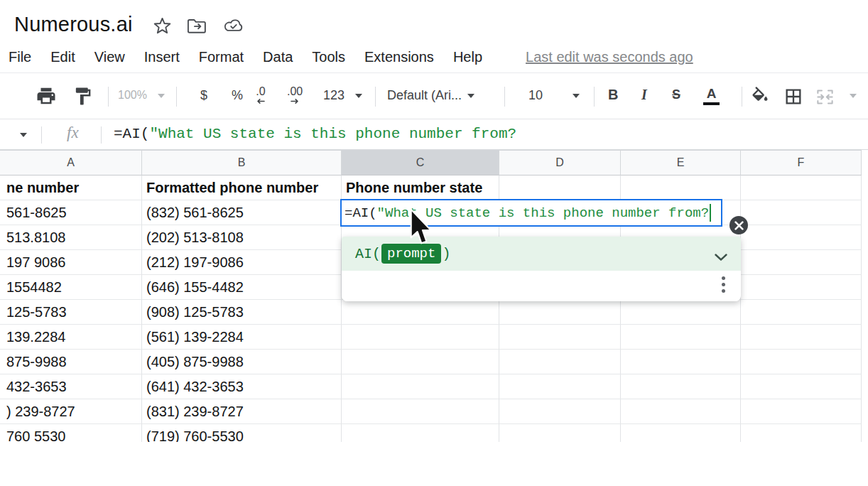 This screenshot has height=486, width=868. What do you see at coordinates (242, 337) in the screenshot?
I see `cell: (561) 139-2284` at bounding box center [242, 337].